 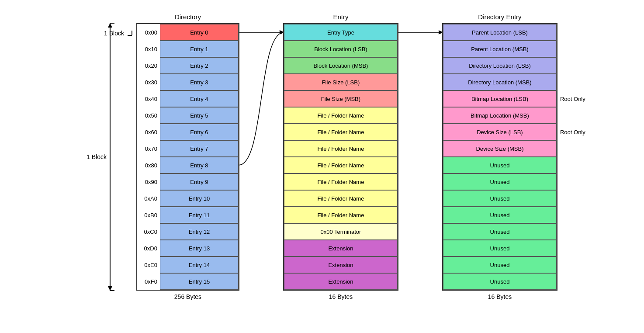 I want to click on entry-field-10: File / Folder Name, so click(x=341, y=198).